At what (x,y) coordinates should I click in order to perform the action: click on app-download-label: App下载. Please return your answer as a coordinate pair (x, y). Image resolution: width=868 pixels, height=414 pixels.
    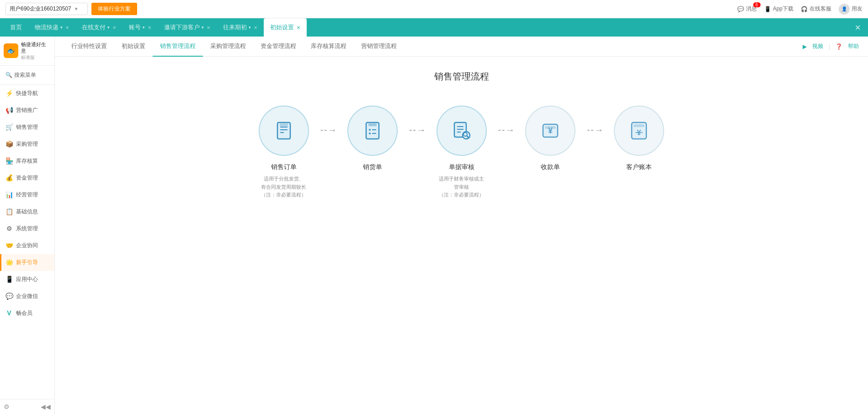
    Looking at the image, I should click on (783, 9).